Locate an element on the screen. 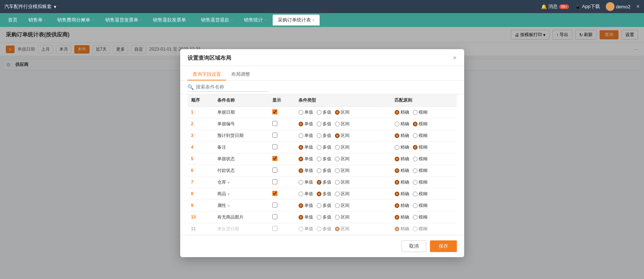 The image size is (644, 279). dialog-close-button: × is located at coordinates (455, 58).